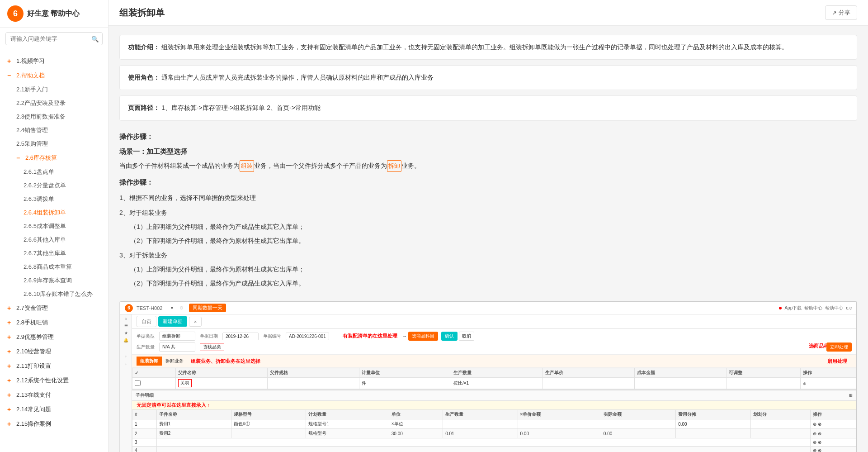 The height and width of the screenshot is (452, 868). What do you see at coordinates (839, 347) in the screenshot?
I see `mock-enable-btn: 立即处理` at bounding box center [839, 347].